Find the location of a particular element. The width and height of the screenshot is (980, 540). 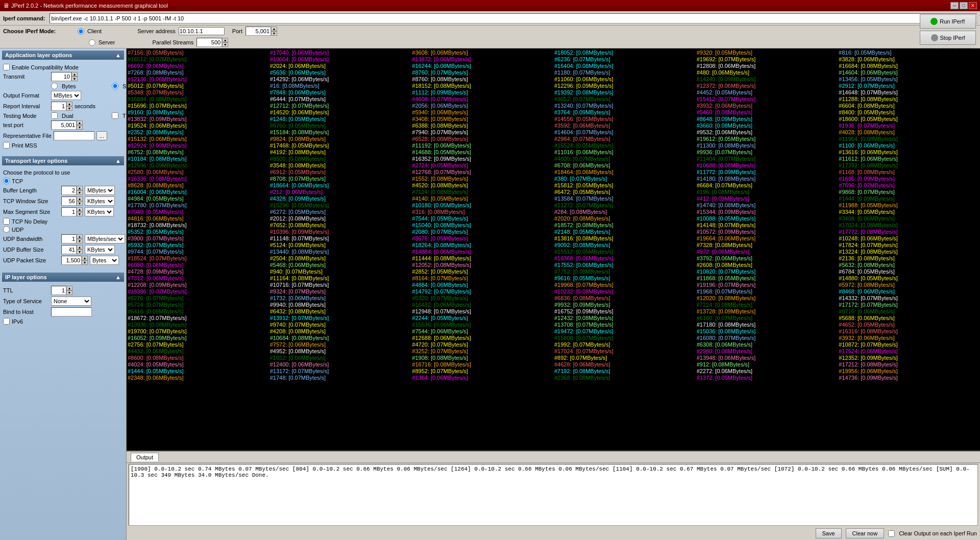

report-interval-row: Report Interval ▲ ▼ seconds is located at coordinates (63, 106).